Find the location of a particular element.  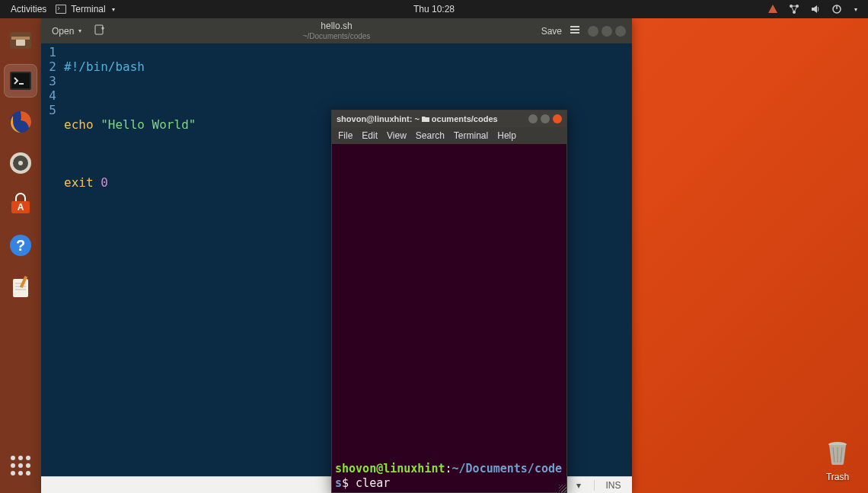

code-line-1: #!/bin/bash is located at coordinates (104, 67).